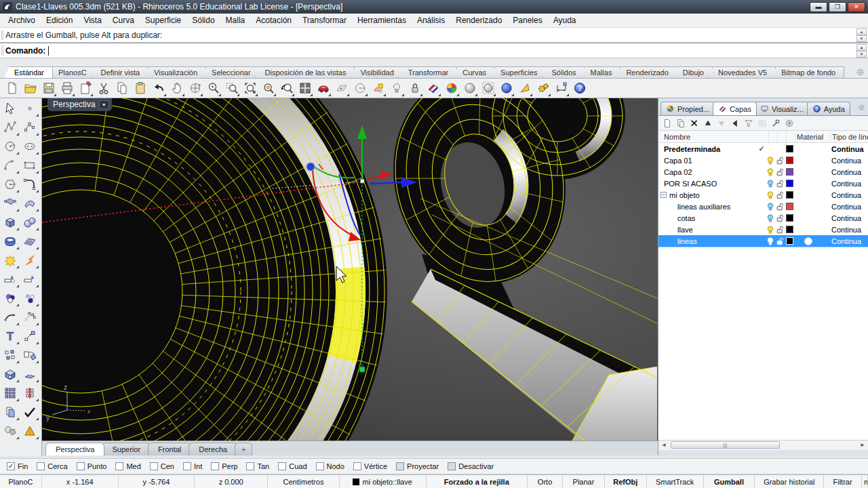 The image size is (868, 488). Describe the element at coordinates (123, 20) in the screenshot. I see `menu-curva: Curva` at that location.